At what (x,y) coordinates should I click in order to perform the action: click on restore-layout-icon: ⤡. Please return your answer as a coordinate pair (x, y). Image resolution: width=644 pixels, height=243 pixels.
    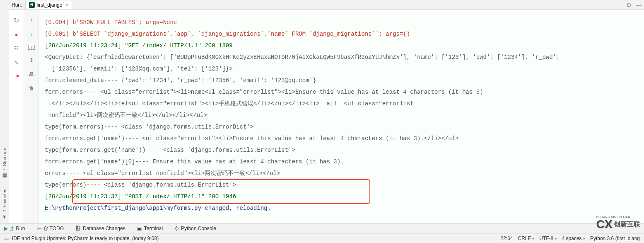
    Looking at the image, I should click on (17, 63).